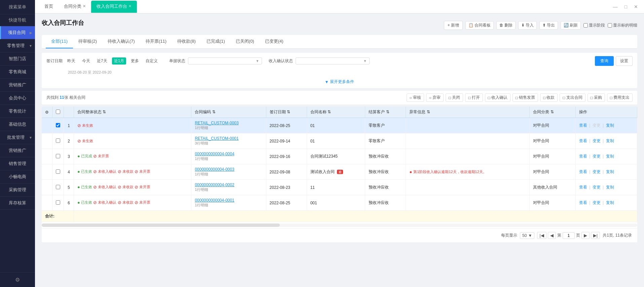  Describe the element at coordinates (17, 112) in the screenshot. I see `sidebar-item-retail-stats: 零售统计` at that location.